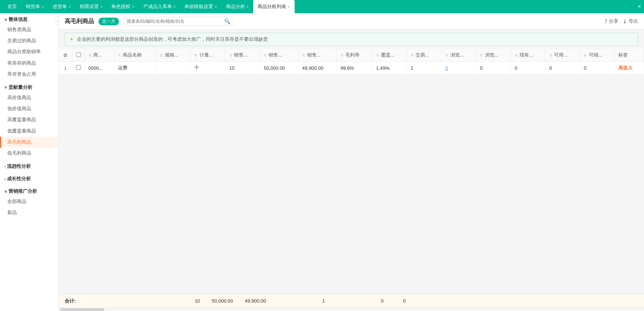 The height and width of the screenshot is (311, 644). I want to click on tab-purchase-label: 进货单, so click(60, 7).